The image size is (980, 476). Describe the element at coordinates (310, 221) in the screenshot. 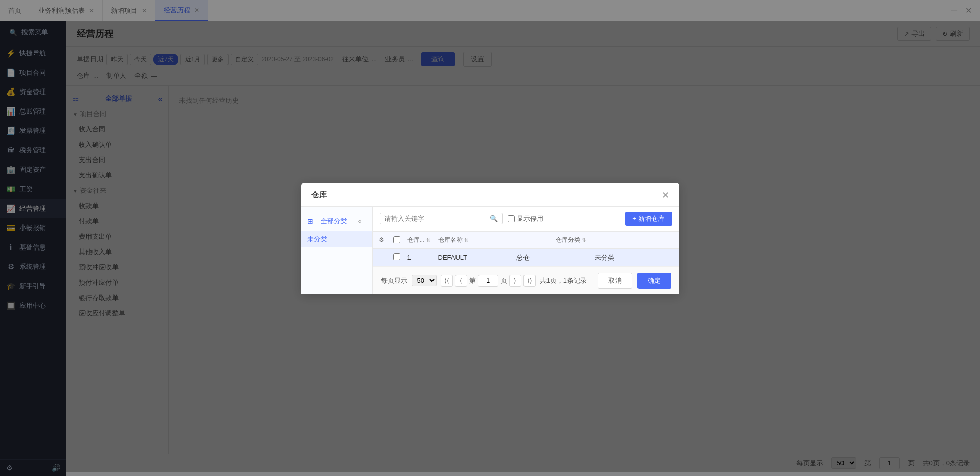

I see `grid-icon: ⊞` at that location.